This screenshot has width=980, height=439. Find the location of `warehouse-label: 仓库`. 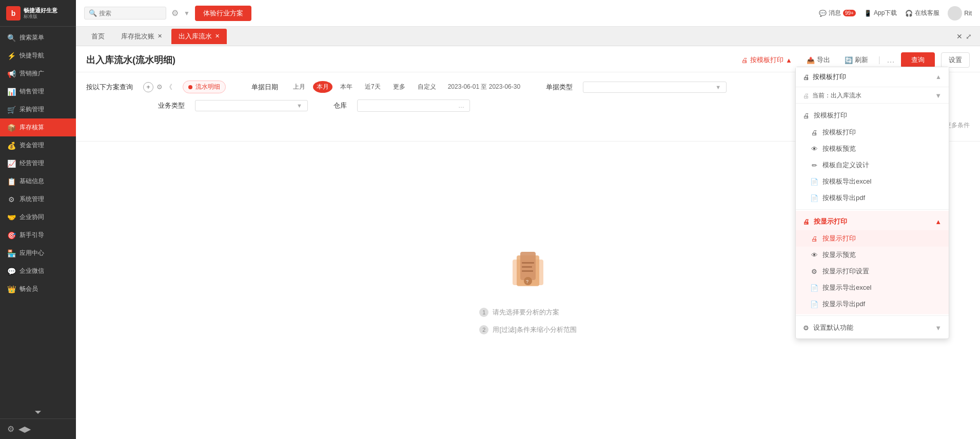

warehouse-label: 仓库 is located at coordinates (340, 106).